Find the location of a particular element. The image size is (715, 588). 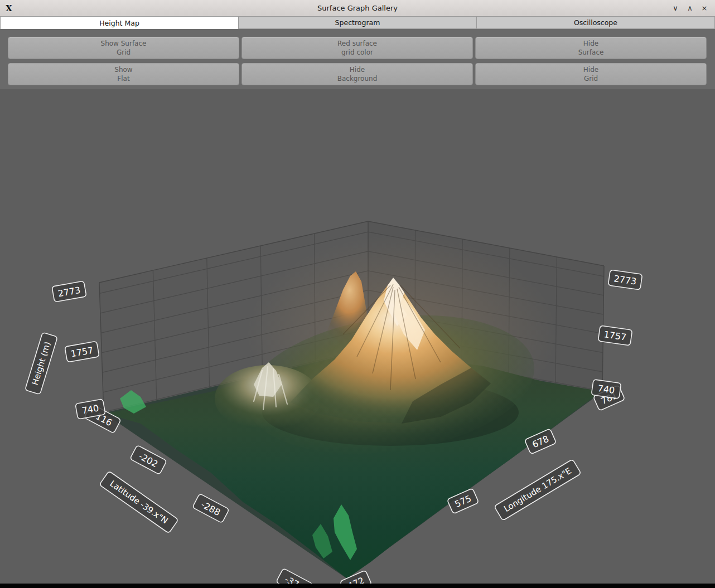

tab-spectrogram: Spectrogram is located at coordinates (358, 22).